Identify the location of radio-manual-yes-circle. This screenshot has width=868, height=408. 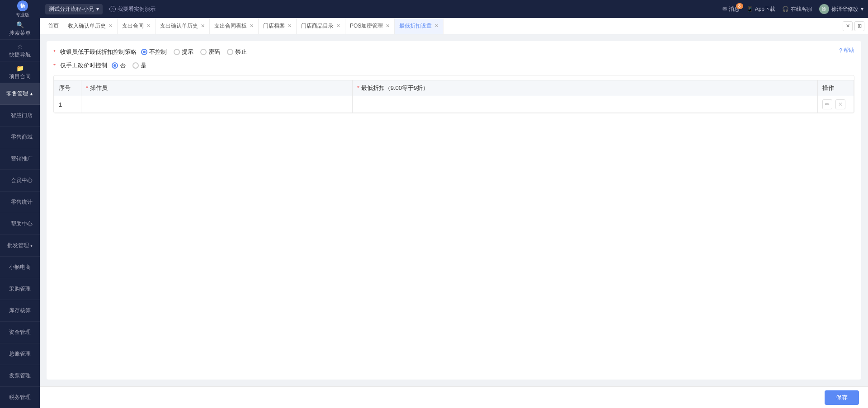
(136, 66).